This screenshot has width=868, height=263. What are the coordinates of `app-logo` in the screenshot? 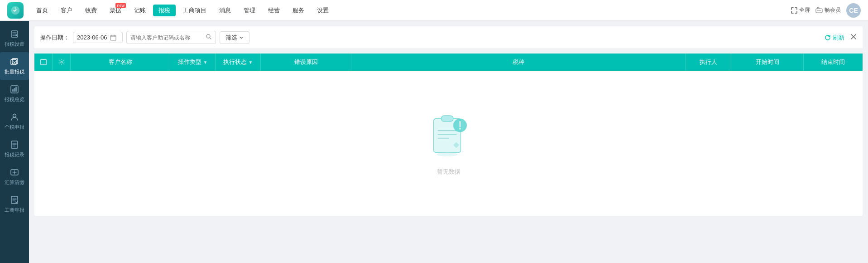 It's located at (15, 10).